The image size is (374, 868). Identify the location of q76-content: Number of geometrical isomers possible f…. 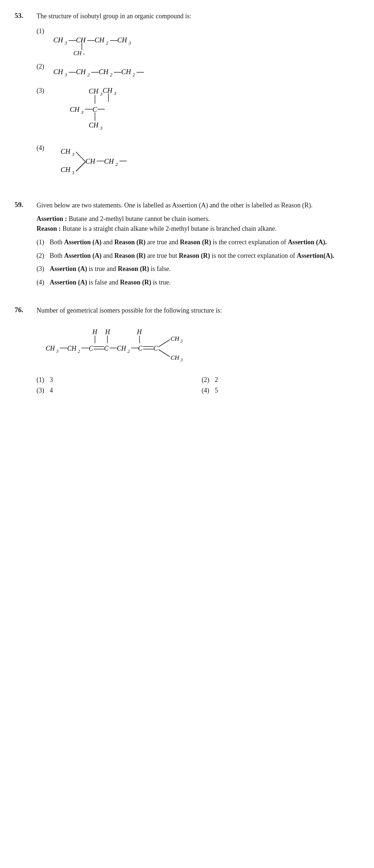
(198, 350).